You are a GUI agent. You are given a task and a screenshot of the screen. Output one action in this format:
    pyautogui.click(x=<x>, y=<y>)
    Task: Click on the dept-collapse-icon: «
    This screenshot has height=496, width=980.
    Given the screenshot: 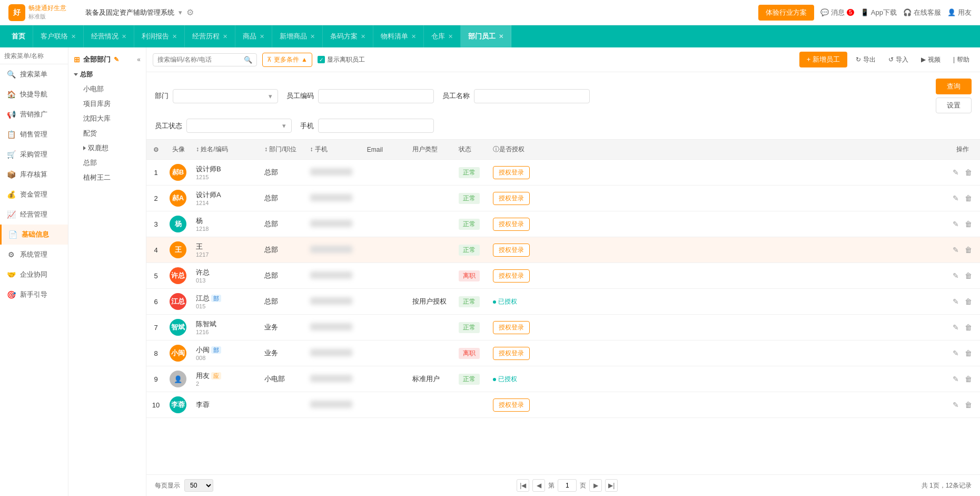 What is the action you would take?
    pyautogui.click(x=139, y=60)
    